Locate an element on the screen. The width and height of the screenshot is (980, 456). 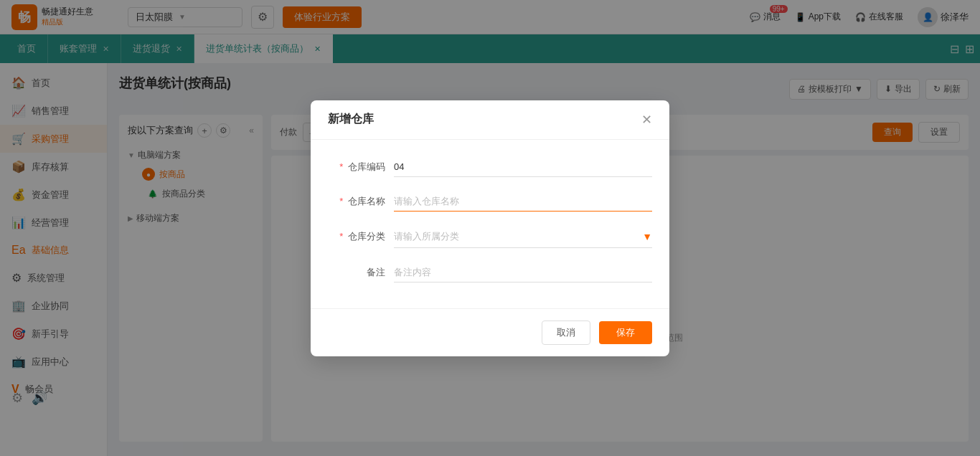
warehouse-category-label: * 仓库分类 is located at coordinates (357, 237).